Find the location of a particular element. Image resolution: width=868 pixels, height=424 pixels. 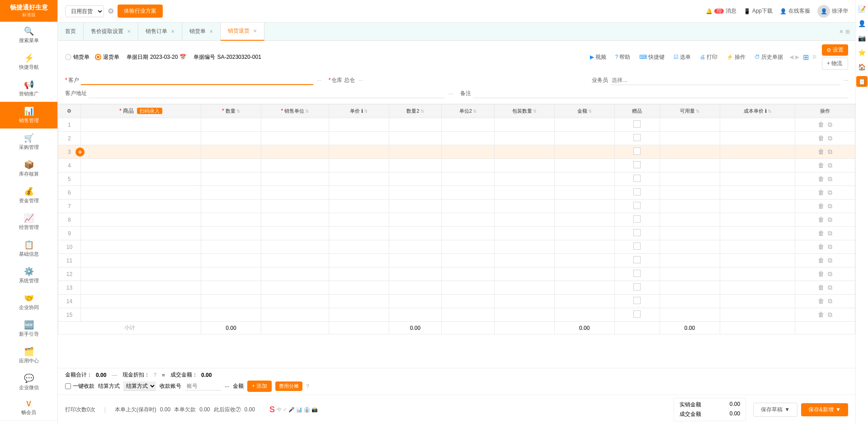

sidebar-item-operations: 📈 经营管理 is located at coordinates (29, 222).